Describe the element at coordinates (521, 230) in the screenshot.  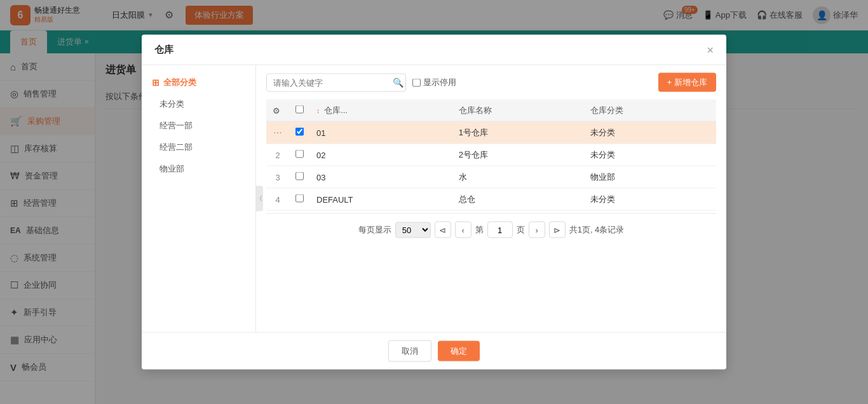
I see `page-unit: 页` at that location.